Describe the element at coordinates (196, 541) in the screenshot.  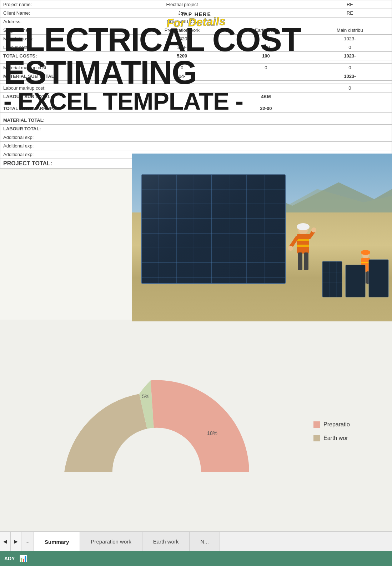
I see `tab-bar: ◀ ▶ … Summary Preparation work Earth wor…` at that location.